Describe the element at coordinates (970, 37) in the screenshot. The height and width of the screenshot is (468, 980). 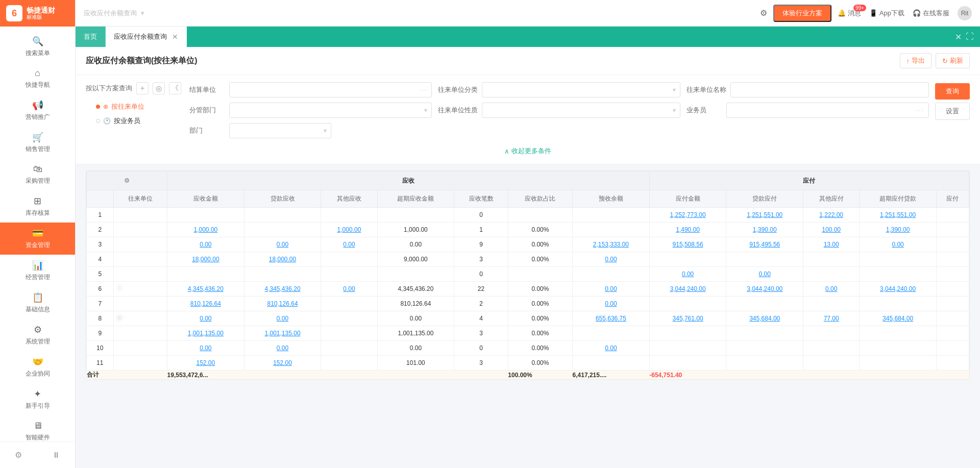
I see `tab-maximize-icon: ⛶` at that location.